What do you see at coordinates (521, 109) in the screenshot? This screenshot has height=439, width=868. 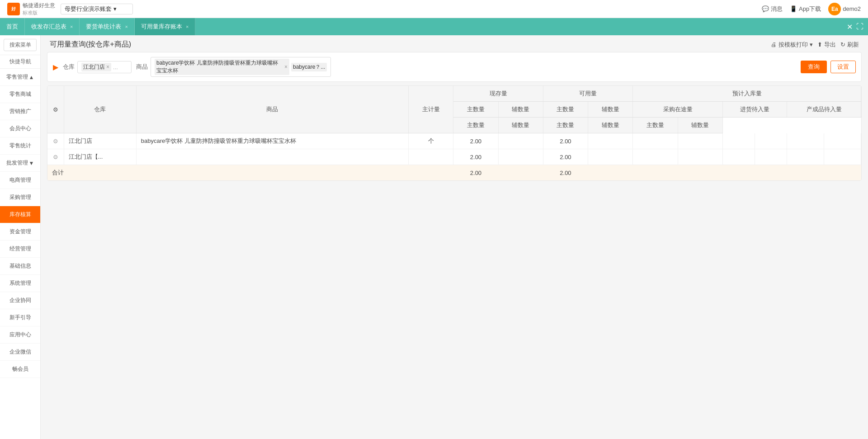 I see `curr-aux-header: 辅数量` at bounding box center [521, 109].